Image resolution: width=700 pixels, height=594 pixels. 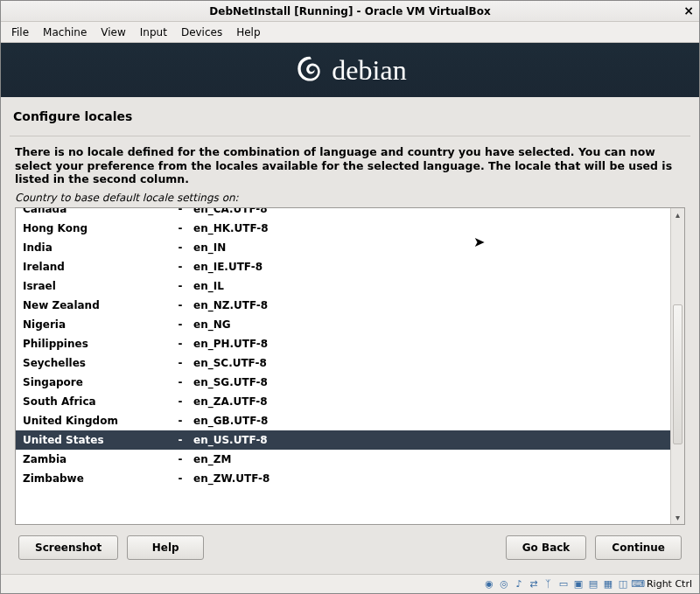 I want to click on network-icon: ⇄, so click(x=534, y=584).